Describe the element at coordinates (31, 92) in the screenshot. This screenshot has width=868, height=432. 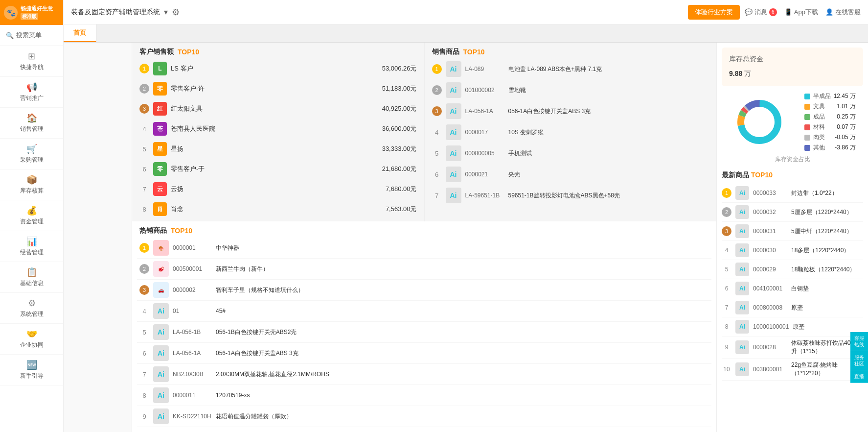
I see `sidebar-item-marketing: 📢 营销推广` at that location.